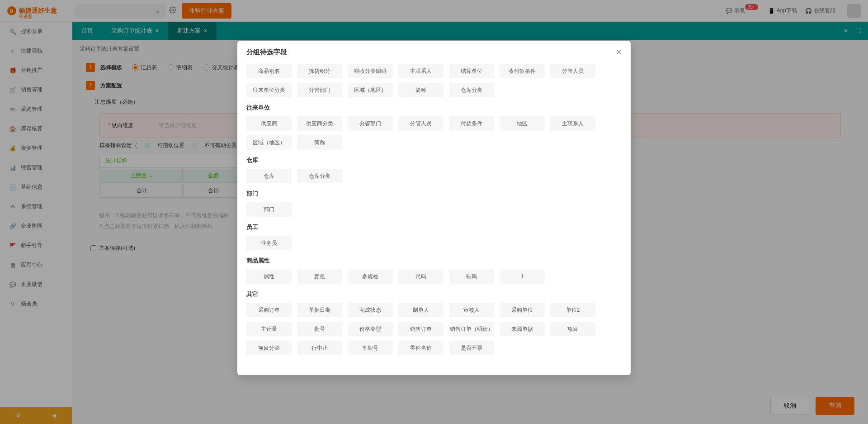 The width and height of the screenshot is (868, 424). I want to click on field-chip: 拣货积分, so click(320, 71).